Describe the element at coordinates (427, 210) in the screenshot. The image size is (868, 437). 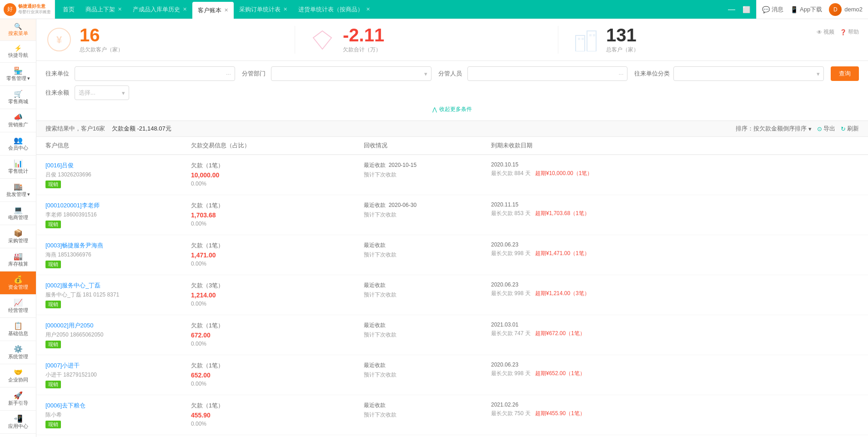
I see `recovery-cell: 最近收款 2020-06-30 预计下次收款` at that location.